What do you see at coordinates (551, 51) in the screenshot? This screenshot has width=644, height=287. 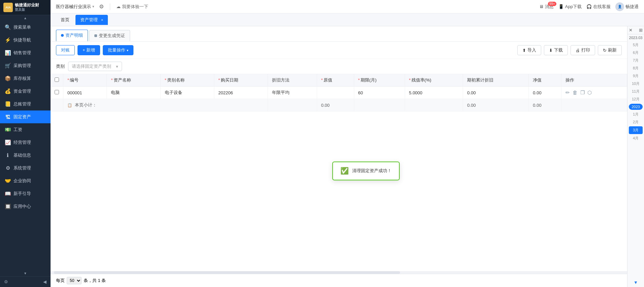 I see `download-icon: ⬇` at bounding box center [551, 51].